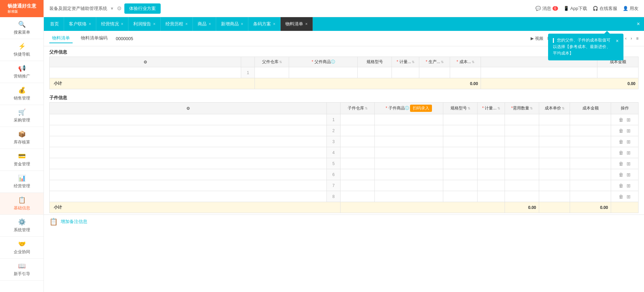 The image size is (644, 292). What do you see at coordinates (617, 41) in the screenshot?
I see `tooltip-close-button: ×` at bounding box center [617, 41].